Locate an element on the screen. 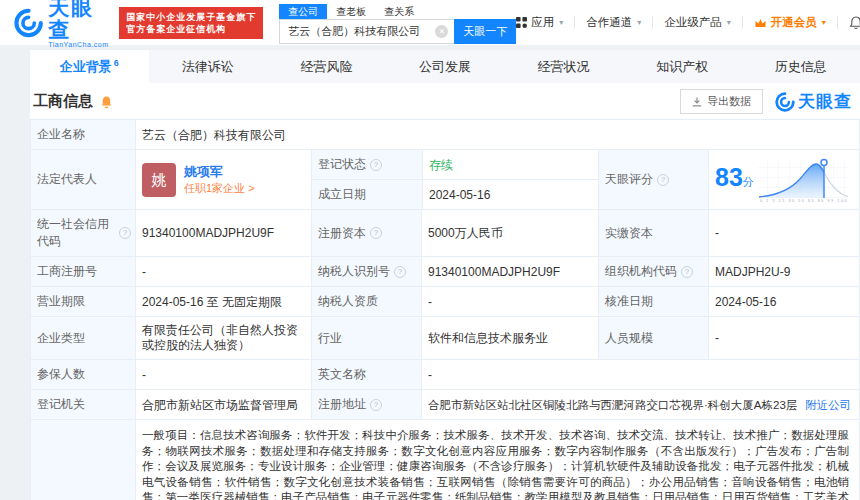 The width and height of the screenshot is (860, 500). field-label: 营业期限 is located at coordinates (61, 302).